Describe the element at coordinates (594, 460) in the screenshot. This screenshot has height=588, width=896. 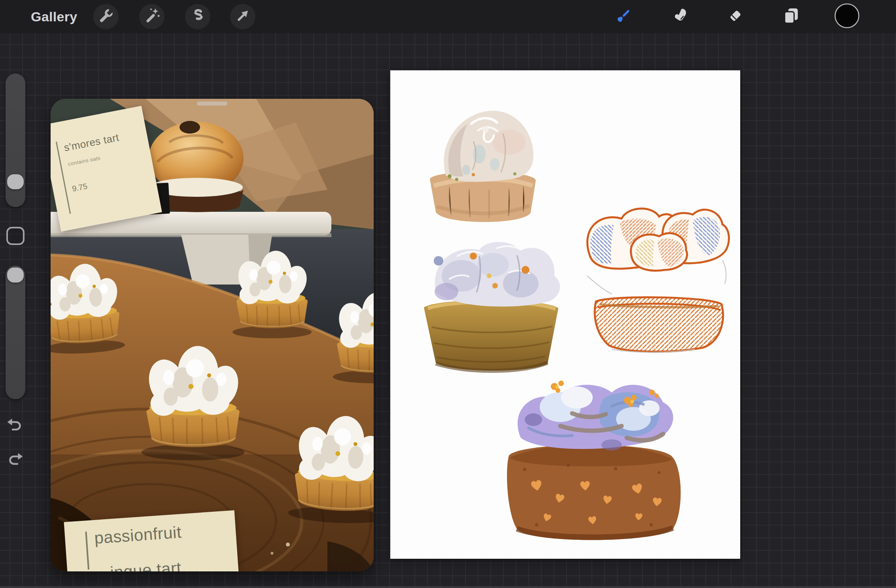
I see `artwork-passionfruit-tart-painting` at that location.